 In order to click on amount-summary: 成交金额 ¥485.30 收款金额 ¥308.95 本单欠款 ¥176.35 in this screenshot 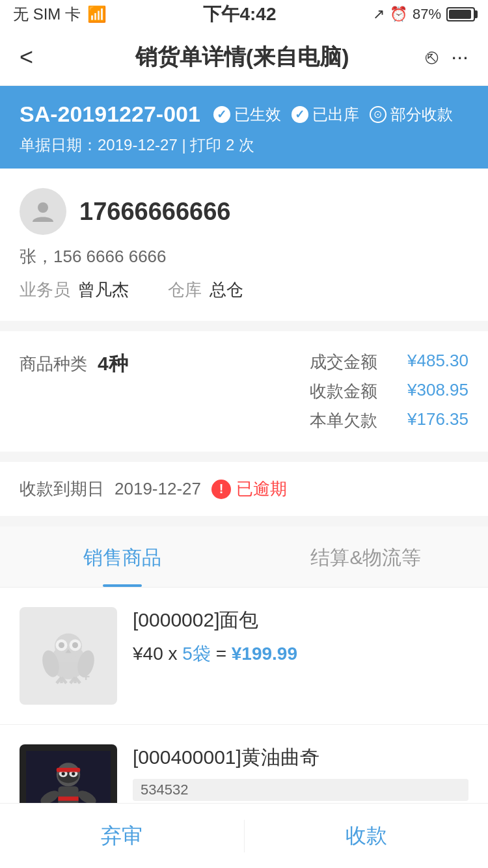, I will do `click(389, 392)`.